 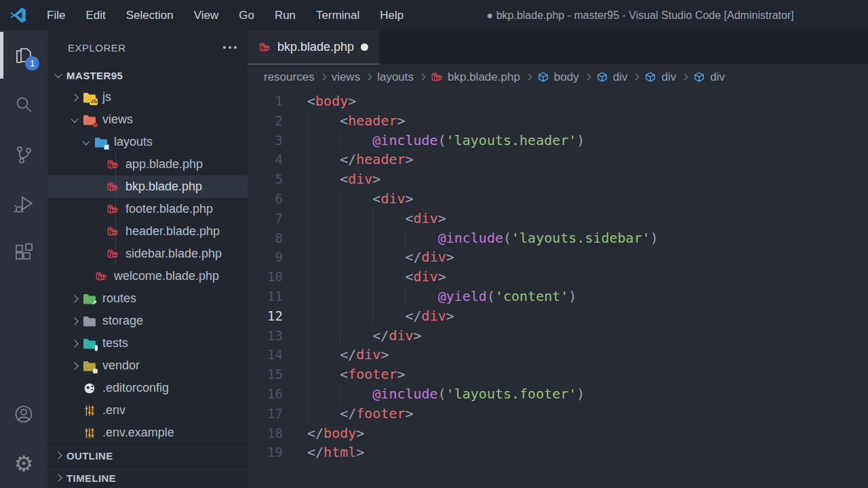 I want to click on tree-item-label: .editorconfig, so click(x=136, y=388).